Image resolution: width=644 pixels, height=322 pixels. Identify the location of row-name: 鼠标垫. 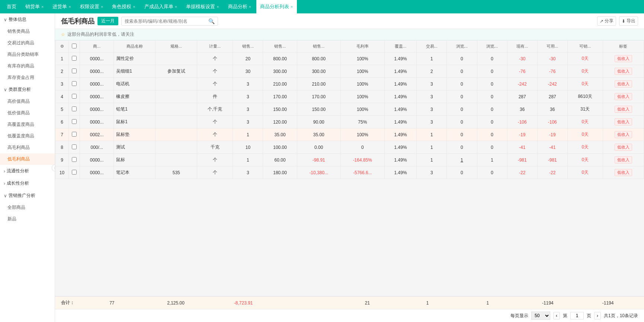
(135, 135).